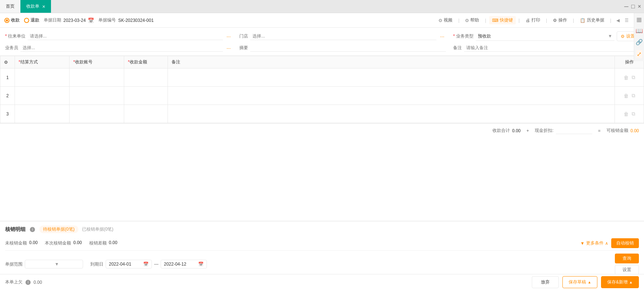  What do you see at coordinates (42, 96) in the screenshot?
I see `row-2-settlement` at bounding box center [42, 96].